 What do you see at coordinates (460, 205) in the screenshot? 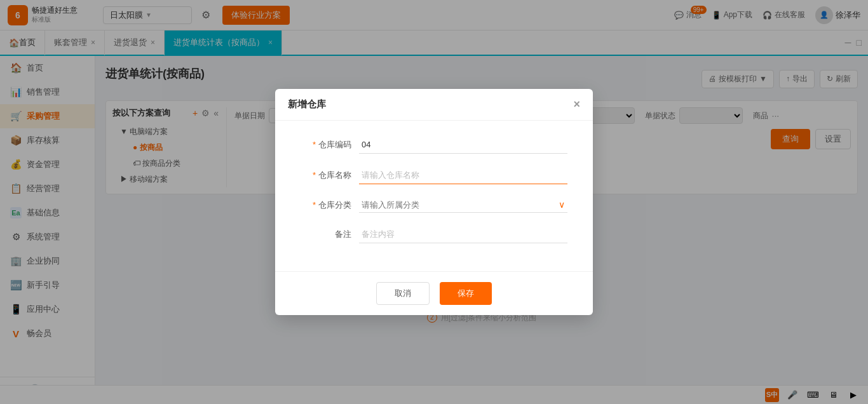
I see `form-category-input` at bounding box center [460, 205].